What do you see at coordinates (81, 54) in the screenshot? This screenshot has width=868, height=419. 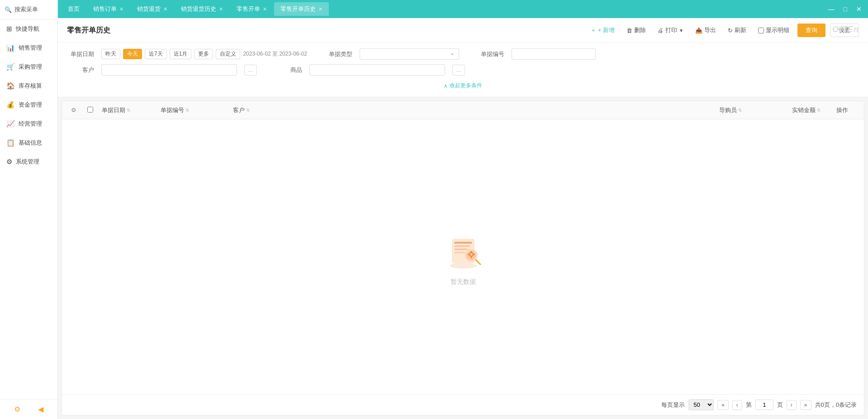 I see `date-label: 单据日期` at bounding box center [81, 54].